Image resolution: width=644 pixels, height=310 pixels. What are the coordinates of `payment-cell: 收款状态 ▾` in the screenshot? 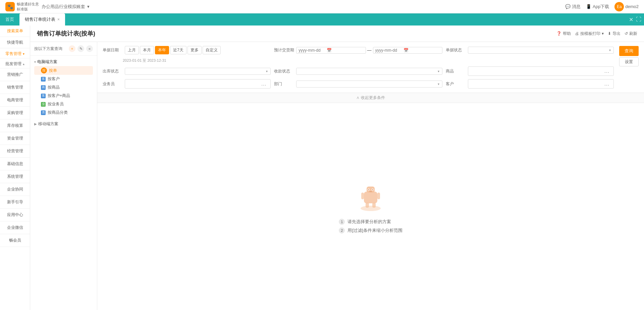 It's located at (358, 71).